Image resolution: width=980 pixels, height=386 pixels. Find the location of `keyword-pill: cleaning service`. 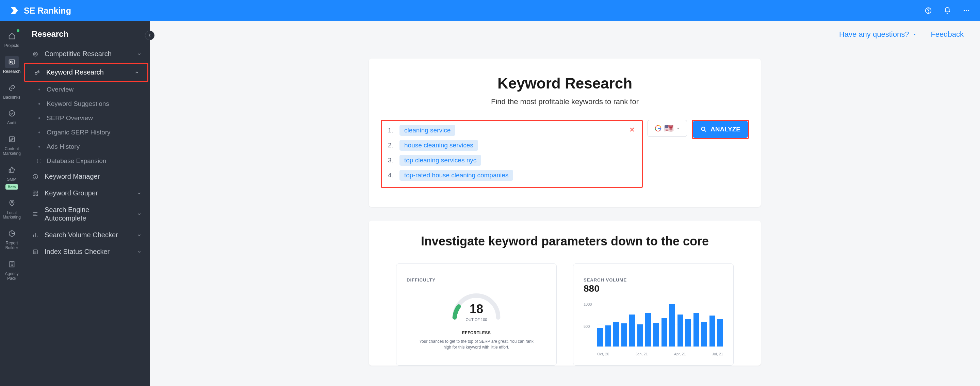

keyword-pill: cleaning service is located at coordinates (428, 130).